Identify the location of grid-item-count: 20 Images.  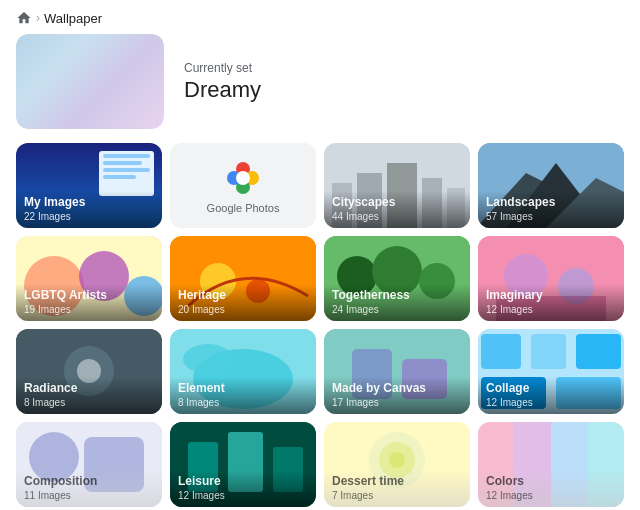
(243, 310).